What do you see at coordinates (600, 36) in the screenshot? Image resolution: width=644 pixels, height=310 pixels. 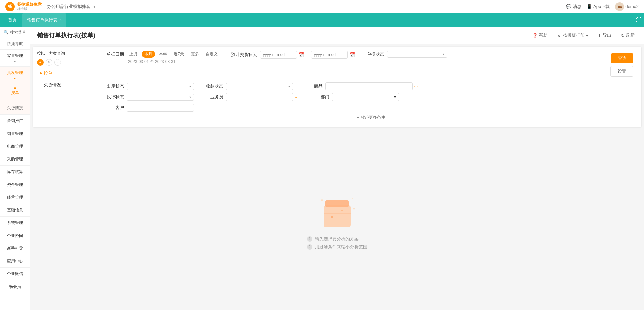 I see `export-icon: ⬇` at bounding box center [600, 36].